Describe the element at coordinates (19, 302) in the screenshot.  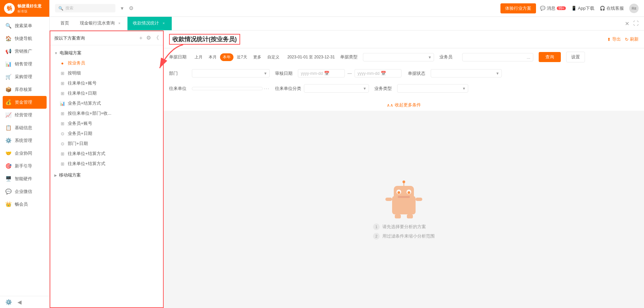
I see `collapse-sidebar-icon: ◀` at that location.